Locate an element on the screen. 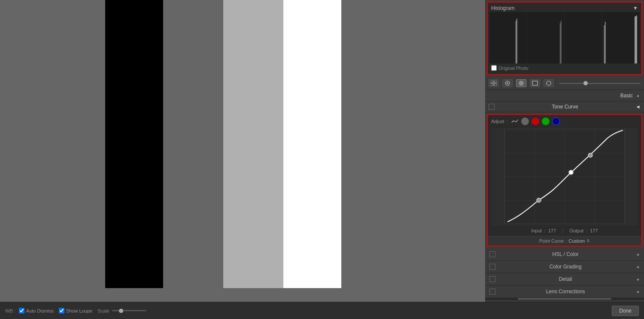 This screenshot has height=319, width=644. basic-collapse-icon: ◄ is located at coordinates (638, 96).